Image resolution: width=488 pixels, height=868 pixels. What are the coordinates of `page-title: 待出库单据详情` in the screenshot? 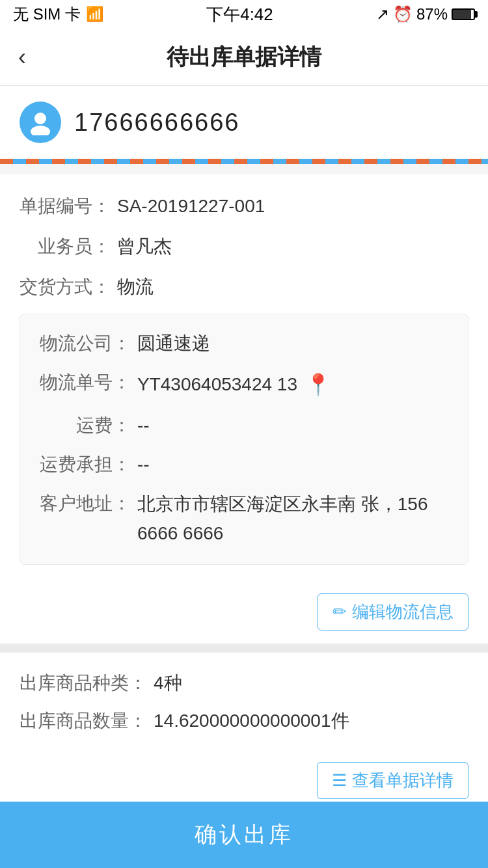 It's located at (244, 57).